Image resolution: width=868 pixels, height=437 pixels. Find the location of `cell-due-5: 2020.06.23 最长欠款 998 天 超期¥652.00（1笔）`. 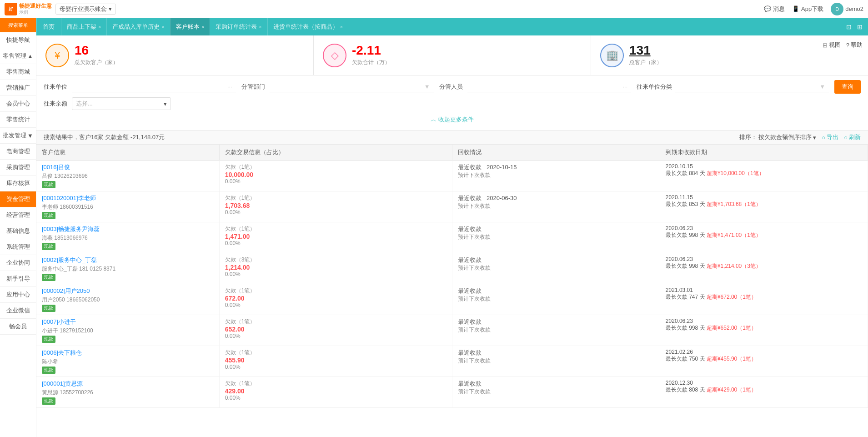

cell-due-5: 2020.06.23 最长欠款 998 天 超期¥652.00（1笔） is located at coordinates (764, 331).